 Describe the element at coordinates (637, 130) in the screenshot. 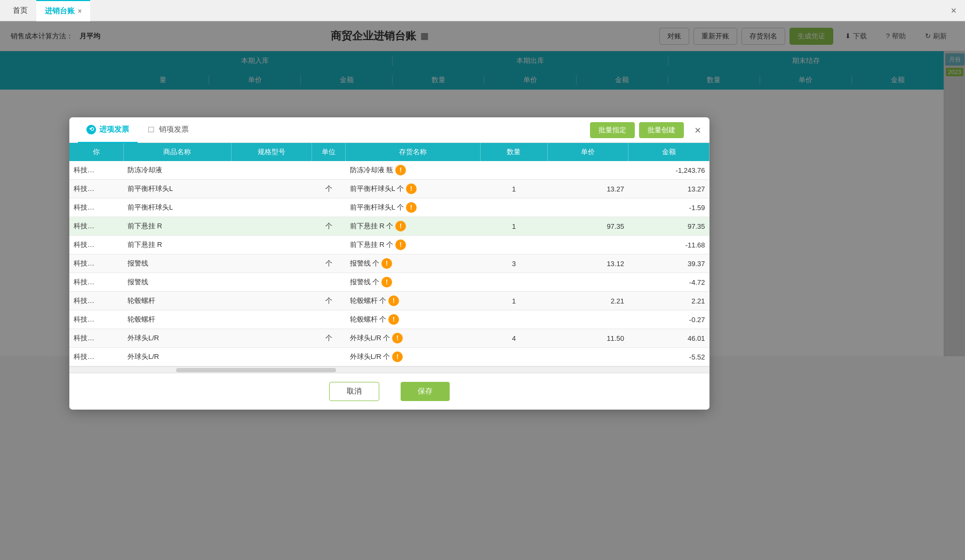

I see `modal-action-buttons: 批量指定 批量创建` at that location.